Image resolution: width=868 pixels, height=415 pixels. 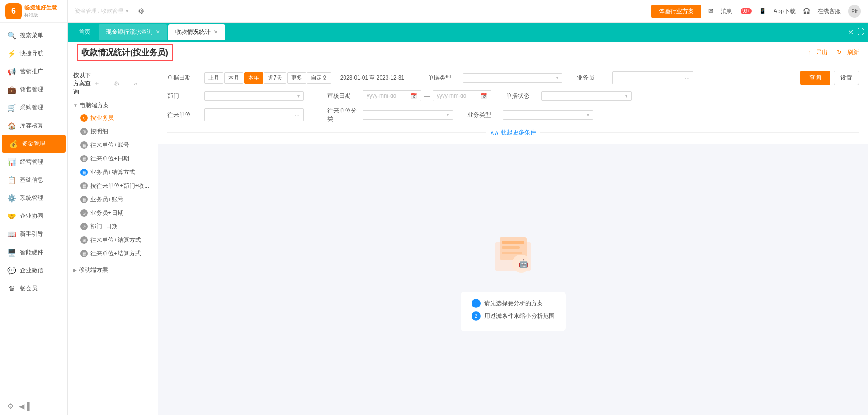 I want to click on date-btn-more: 更多, so click(x=297, y=78).